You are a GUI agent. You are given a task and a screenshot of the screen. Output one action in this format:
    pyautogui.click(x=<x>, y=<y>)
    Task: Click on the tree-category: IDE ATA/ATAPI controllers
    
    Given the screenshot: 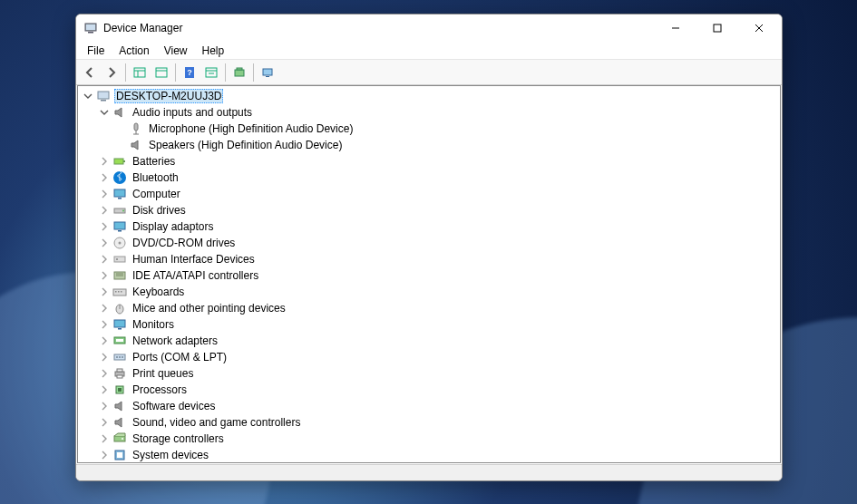 What is the action you would take?
    pyautogui.click(x=431, y=276)
    